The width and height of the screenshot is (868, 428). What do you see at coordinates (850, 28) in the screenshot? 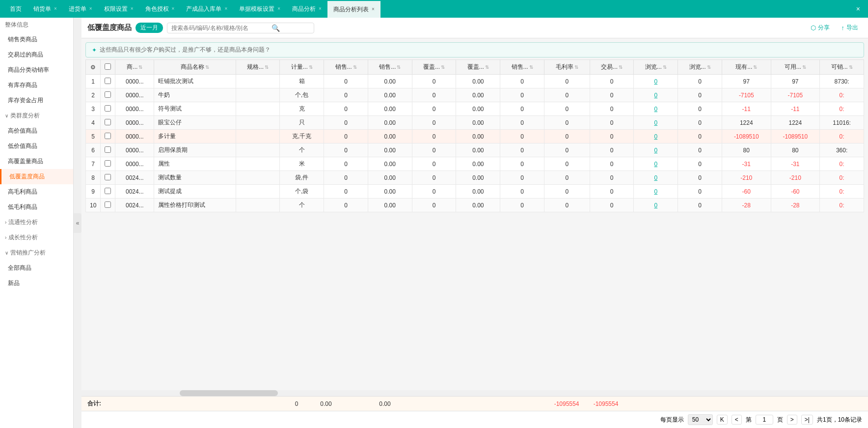
I see `export-button: ↑ 导出` at bounding box center [850, 28].